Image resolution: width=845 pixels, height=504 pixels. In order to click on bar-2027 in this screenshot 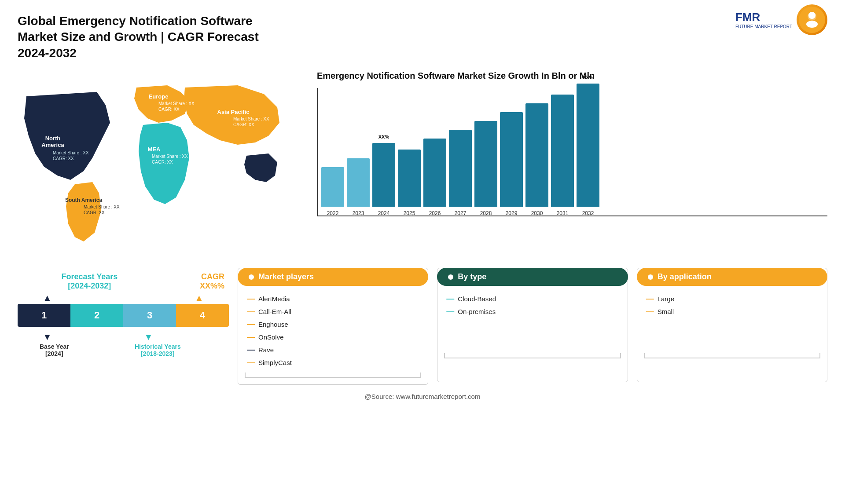, I will do `click(460, 168)`.